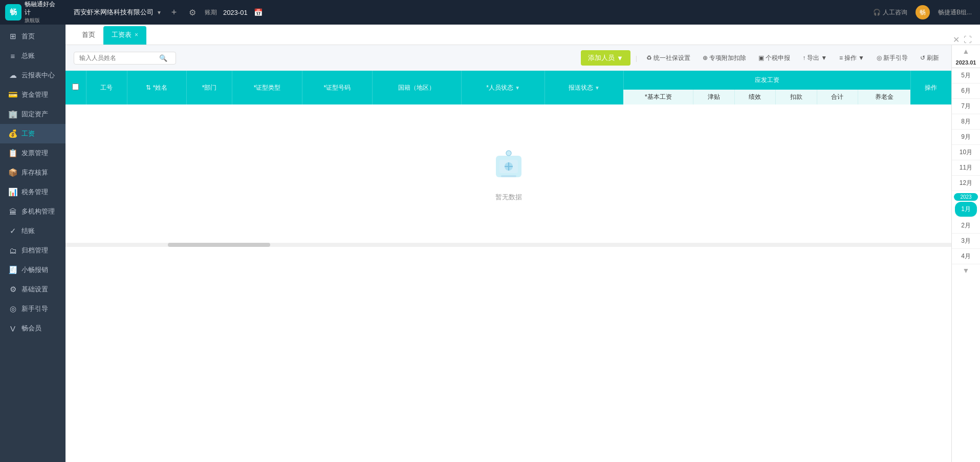 Image resolution: width=980 pixels, height=462 pixels. What do you see at coordinates (966, 257) in the screenshot?
I see `date-item-4: 4月` at bounding box center [966, 257].